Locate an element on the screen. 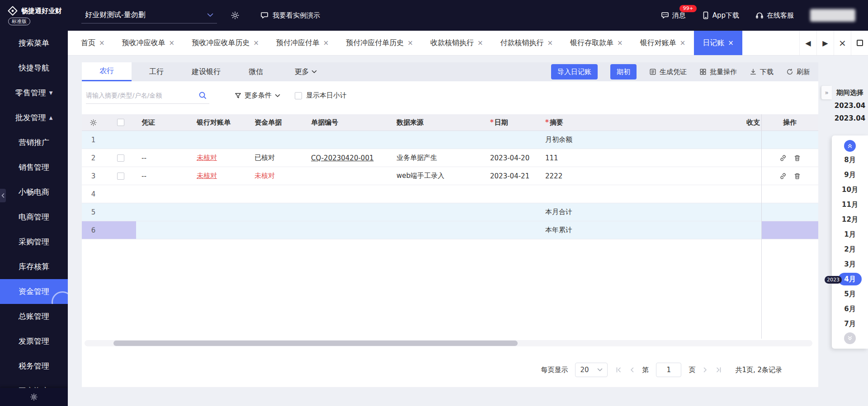 Image resolution: width=868 pixels, height=406 pixels. months-scroll-down-button is located at coordinates (850, 338).